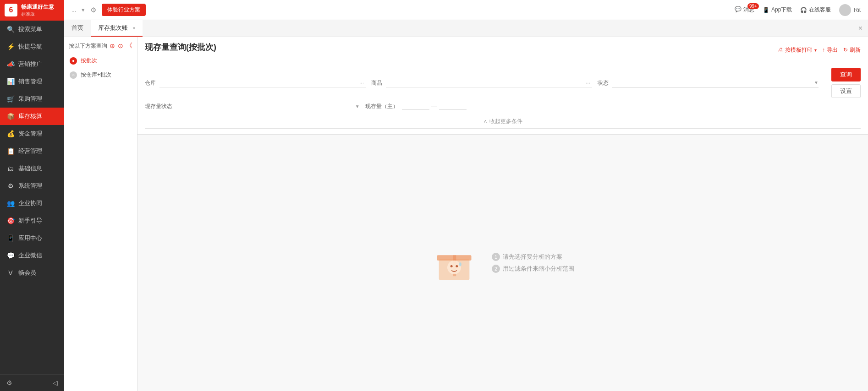  What do you see at coordinates (32, 47) in the screenshot?
I see `sidebar-item-quicknav: ⚡ 快捷导航` at bounding box center [32, 47].